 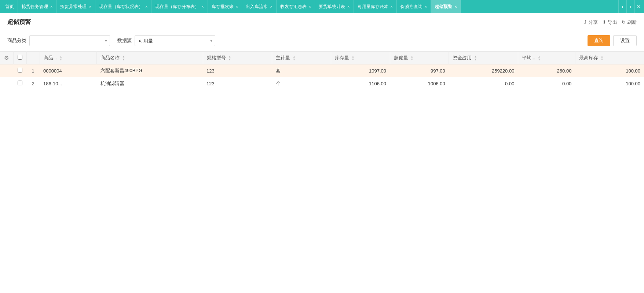 I want to click on cell-stock-0: 1097.00, so click(x=360, y=71).